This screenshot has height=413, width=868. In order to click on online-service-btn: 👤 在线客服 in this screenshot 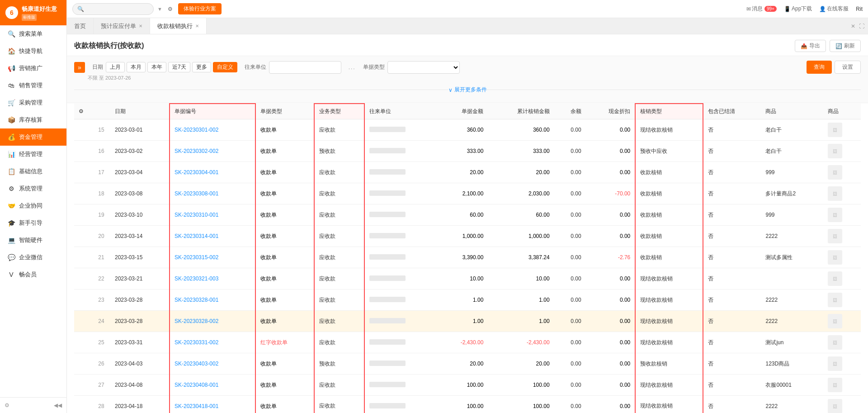, I will do `click(834, 9)`.